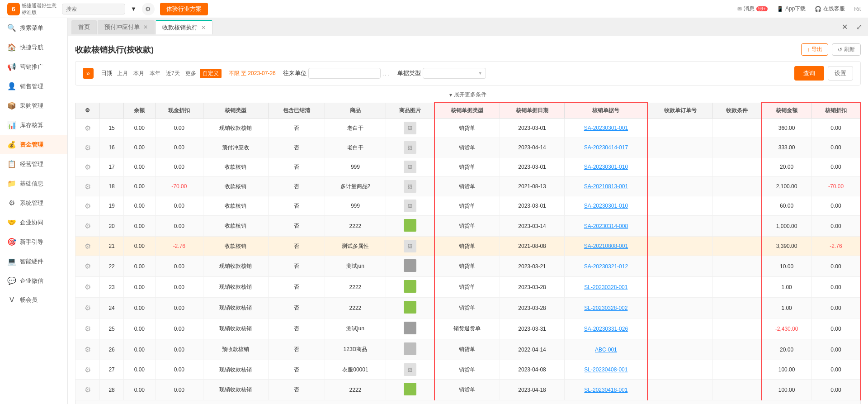 The width and height of the screenshot is (868, 404). Describe the element at coordinates (112, 329) in the screenshot. I see `cell-seq: 25` at that location.